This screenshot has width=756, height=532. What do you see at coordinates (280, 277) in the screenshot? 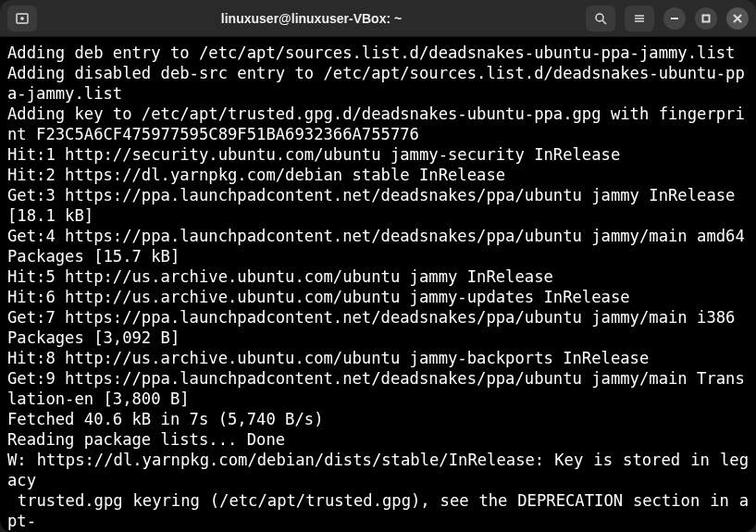
I see `terminal-line: Hit:5 http://us.archive.ubuntu.com/ubunt…` at bounding box center [280, 277].